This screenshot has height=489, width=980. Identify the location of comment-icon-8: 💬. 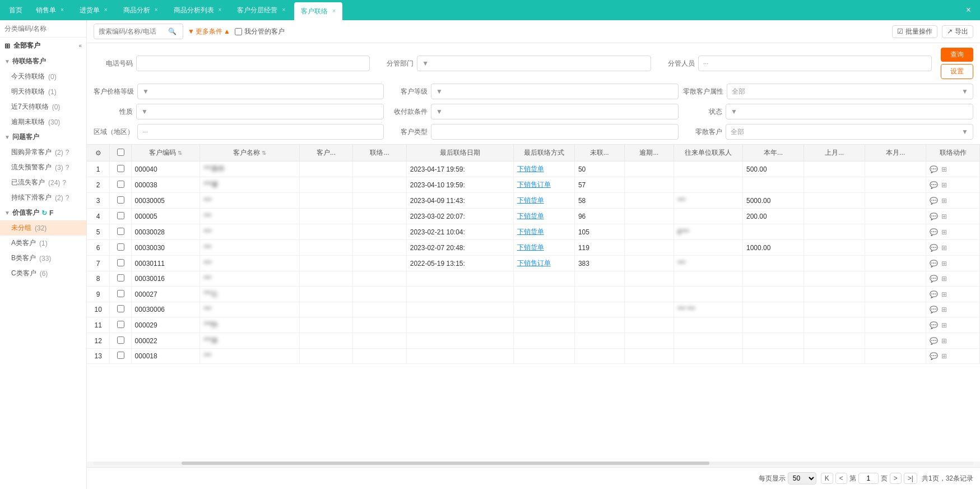
(933, 279).